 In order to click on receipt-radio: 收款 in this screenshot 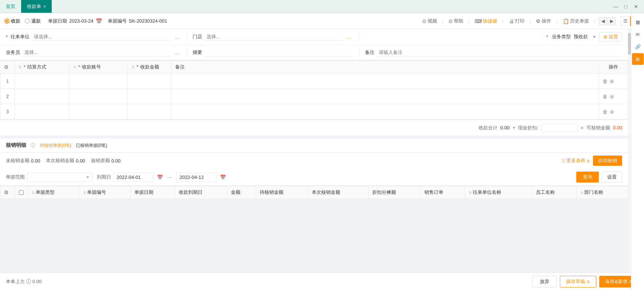, I will do `click(12, 21)`.